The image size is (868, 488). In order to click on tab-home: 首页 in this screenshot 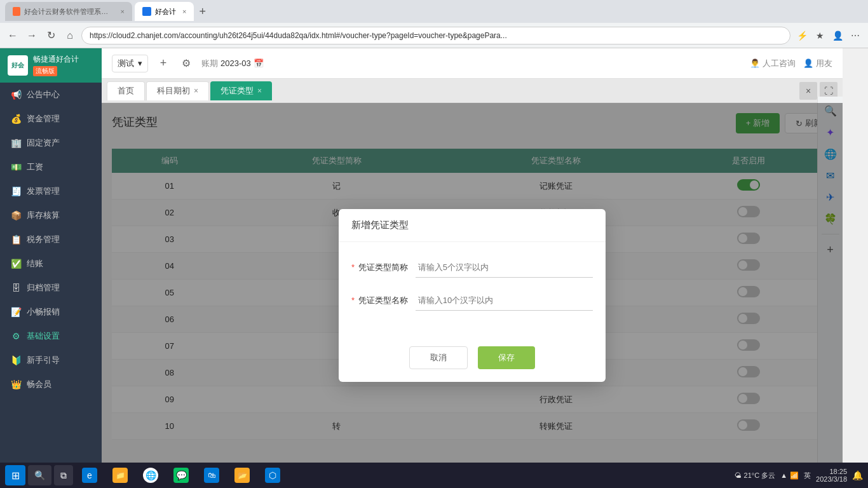, I will do `click(126, 91)`.